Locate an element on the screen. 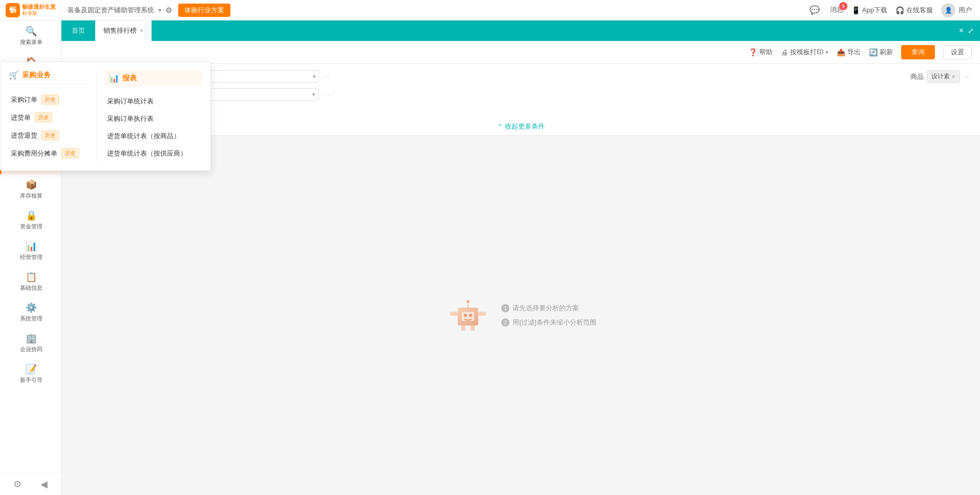  sidebar-item-finance: 🔒 资金管理 is located at coordinates (31, 220).